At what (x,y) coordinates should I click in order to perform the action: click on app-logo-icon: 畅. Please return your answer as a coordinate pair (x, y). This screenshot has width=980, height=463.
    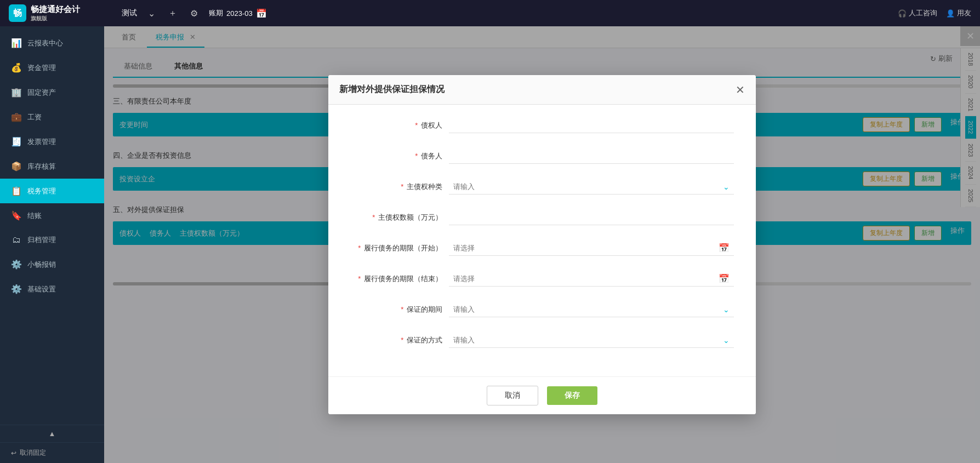
    Looking at the image, I should click on (18, 13).